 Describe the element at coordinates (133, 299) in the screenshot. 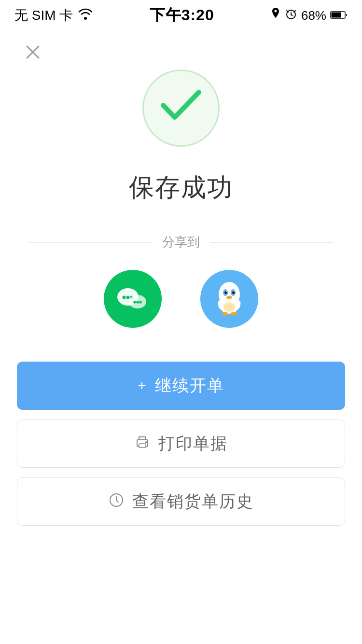

I see `wechat-share-button` at that location.